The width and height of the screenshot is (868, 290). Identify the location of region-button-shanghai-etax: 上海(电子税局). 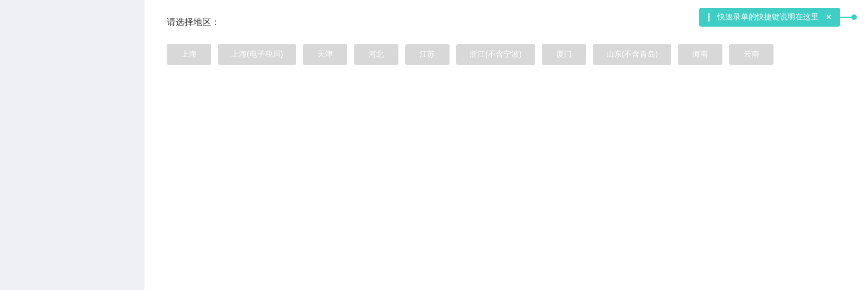
(257, 54).